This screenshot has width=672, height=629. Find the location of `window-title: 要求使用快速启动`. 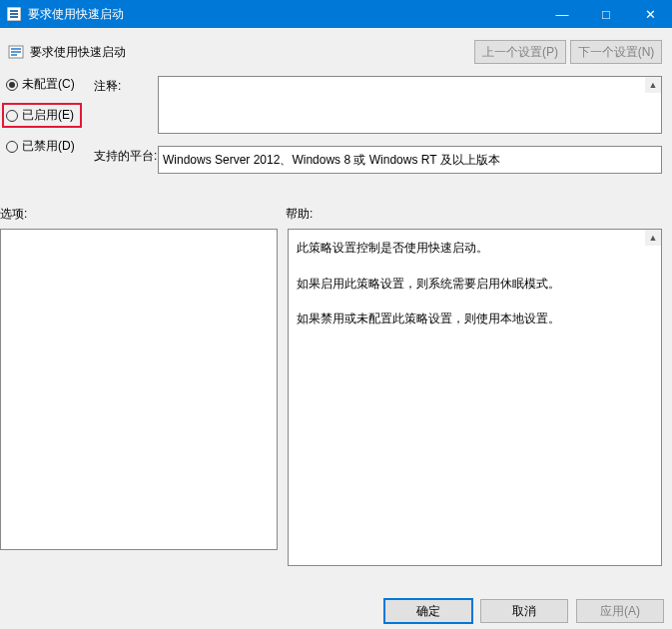

window-title: 要求使用快速启动 is located at coordinates (284, 14).